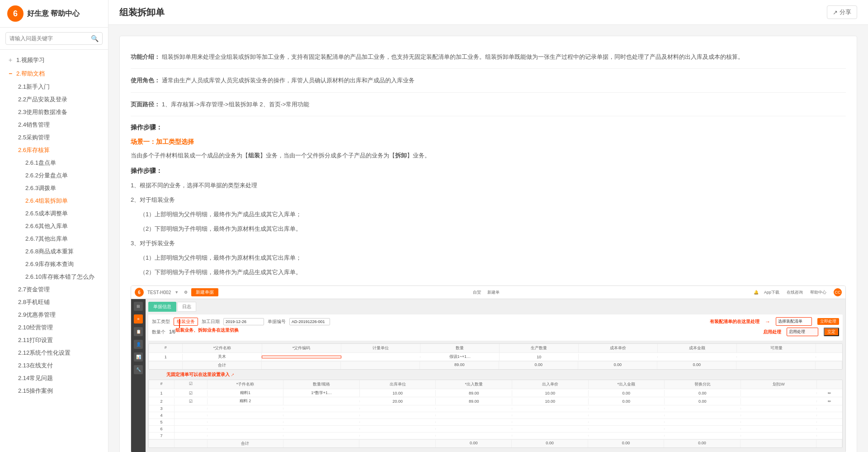 The height and width of the screenshot is (452, 868). Describe the element at coordinates (842, 12) in the screenshot. I see `share-button: ↗ 分享` at that location.